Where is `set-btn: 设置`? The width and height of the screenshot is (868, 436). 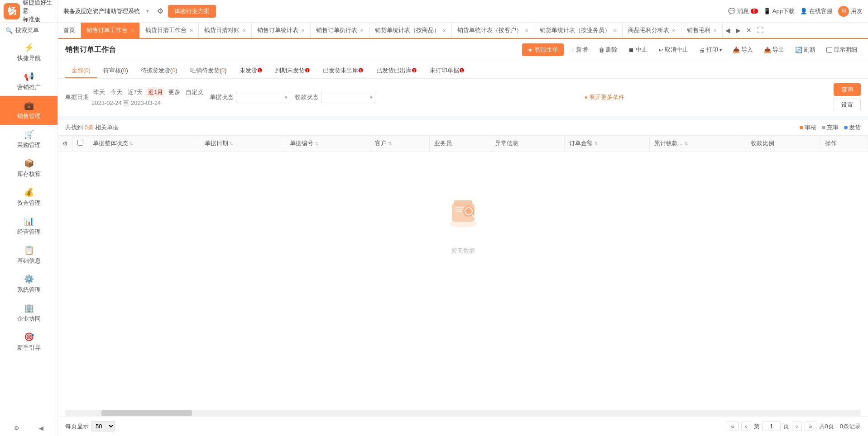
set-btn: 设置 is located at coordinates (847, 105).